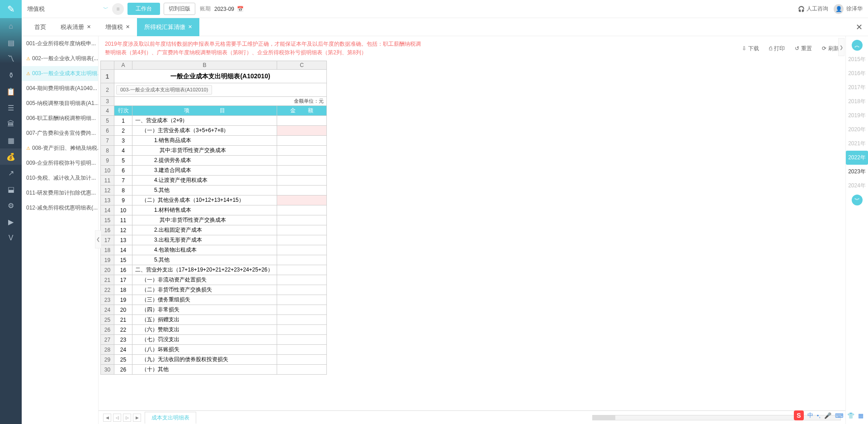  Describe the element at coordinates (205, 141) in the screenshot. I see `item-cell: 1.销售商品成本` at that location.